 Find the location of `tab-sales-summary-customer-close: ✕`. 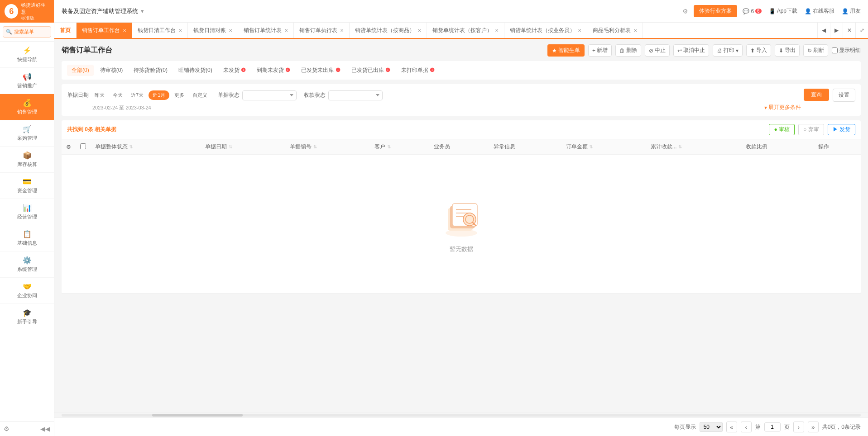

tab-sales-summary-customer-close: ✕ is located at coordinates (497, 31).